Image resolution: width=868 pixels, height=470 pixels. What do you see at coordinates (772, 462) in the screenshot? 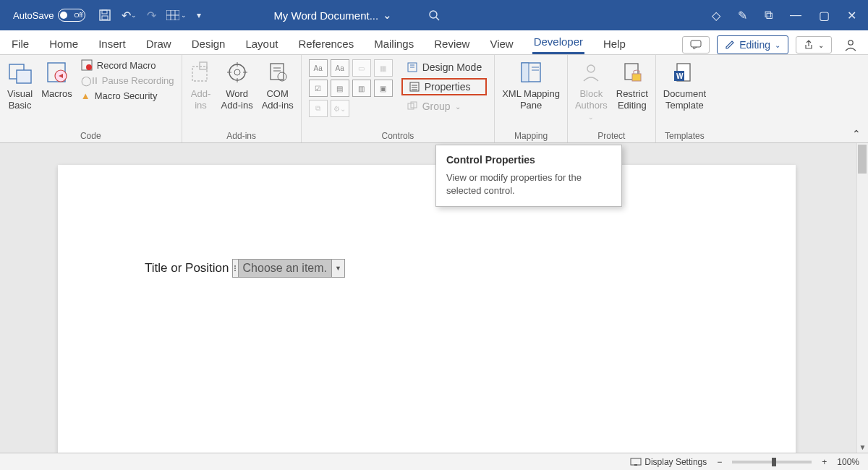
I see `zoom-slider` at bounding box center [772, 462].